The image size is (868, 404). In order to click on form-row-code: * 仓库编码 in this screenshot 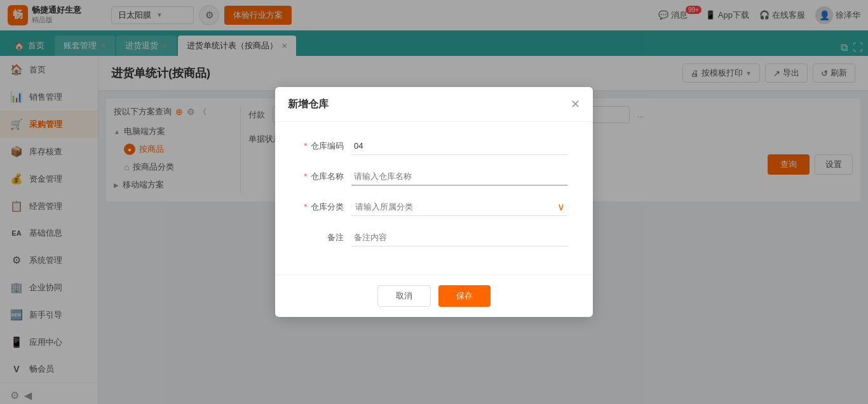, I will do `click(434, 146)`.